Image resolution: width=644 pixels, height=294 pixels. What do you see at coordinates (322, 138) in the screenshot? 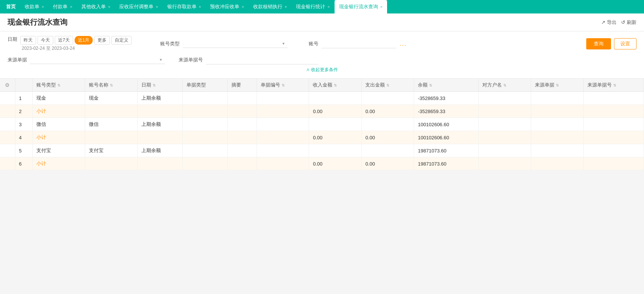
I see `table-row: 4小计0.000.00100102606.60` at bounding box center [322, 138].